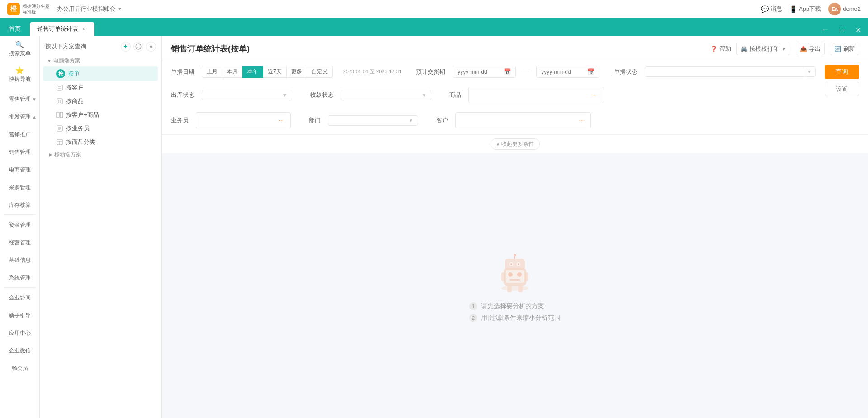  I want to click on refresh-btn: 🔄 刷新, so click(844, 49).